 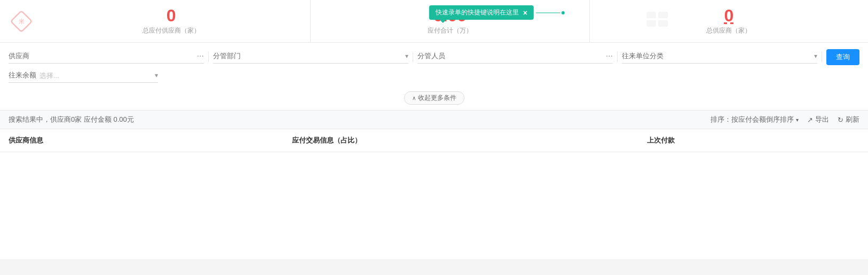 I want to click on collapse-label: 收起更多条件, so click(x=437, y=98).